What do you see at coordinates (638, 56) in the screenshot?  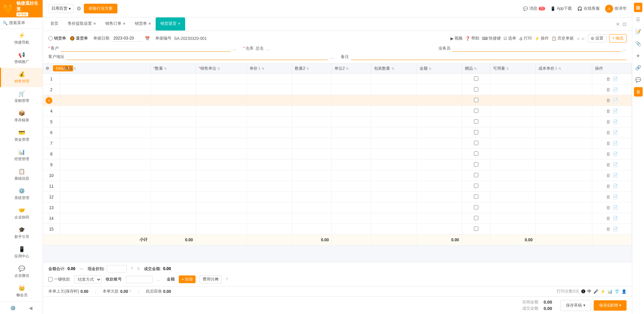 I see `star-icon: ★` at bounding box center [638, 56].